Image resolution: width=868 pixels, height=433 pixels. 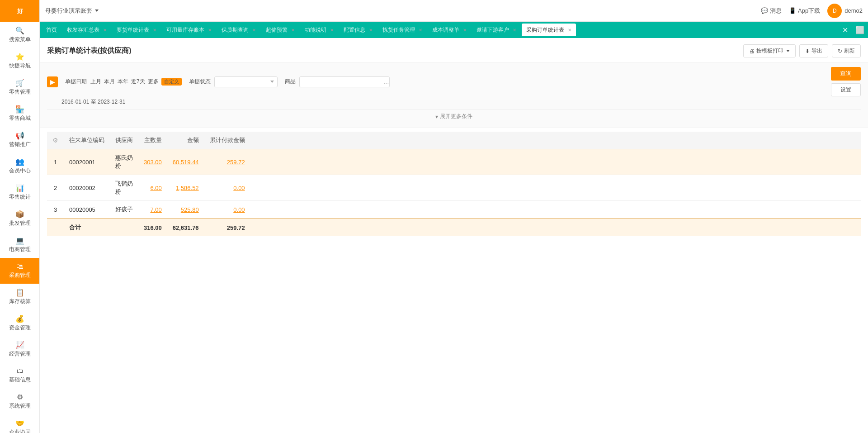 What do you see at coordinates (20, 401) in the screenshot?
I see `sidebar-item-system: ⚙ 系统管理` at bounding box center [20, 401].